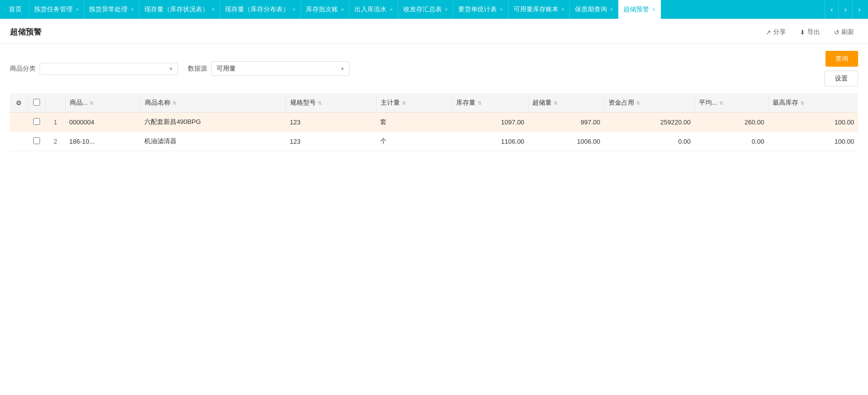 The image size is (868, 395). Describe the element at coordinates (650, 103) in the screenshot. I see `th-capital: 资金占用 ⇅` at that location.